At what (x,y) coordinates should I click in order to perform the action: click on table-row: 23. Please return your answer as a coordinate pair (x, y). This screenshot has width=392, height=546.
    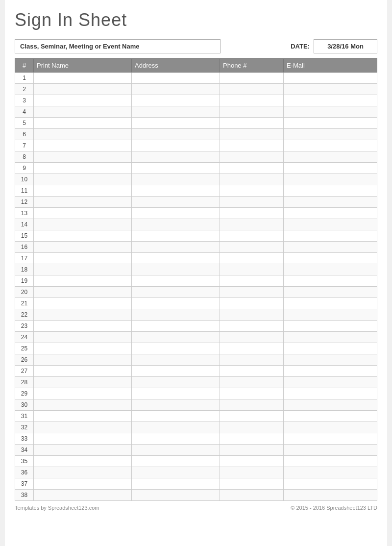
    Looking at the image, I should click on (196, 326).